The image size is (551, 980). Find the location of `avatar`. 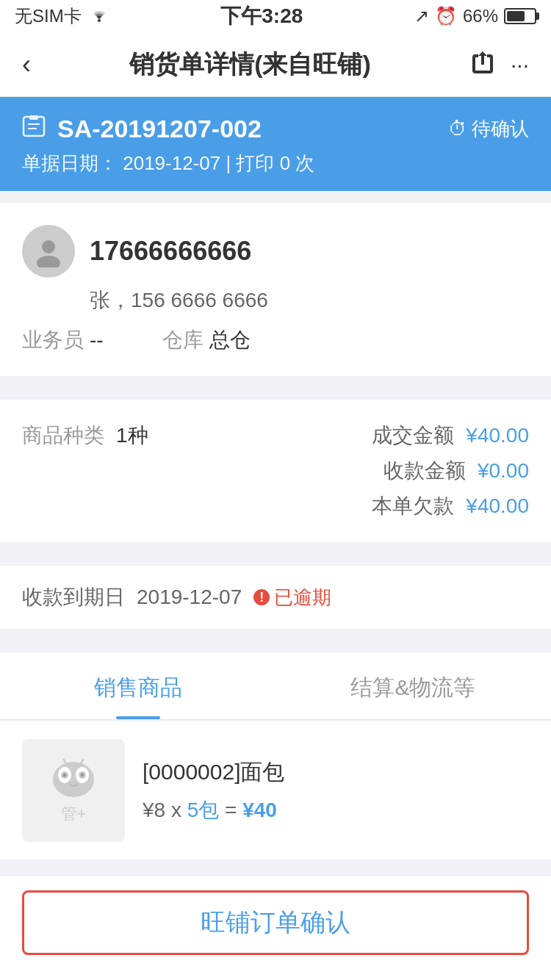

avatar is located at coordinates (48, 251).